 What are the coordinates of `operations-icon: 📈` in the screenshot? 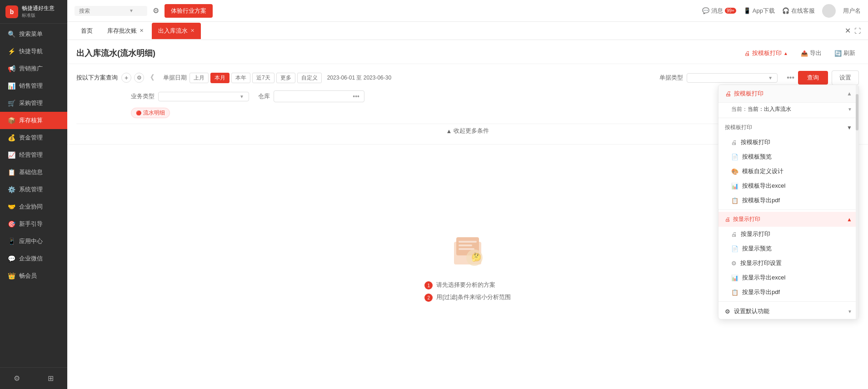 It's located at (11, 155).